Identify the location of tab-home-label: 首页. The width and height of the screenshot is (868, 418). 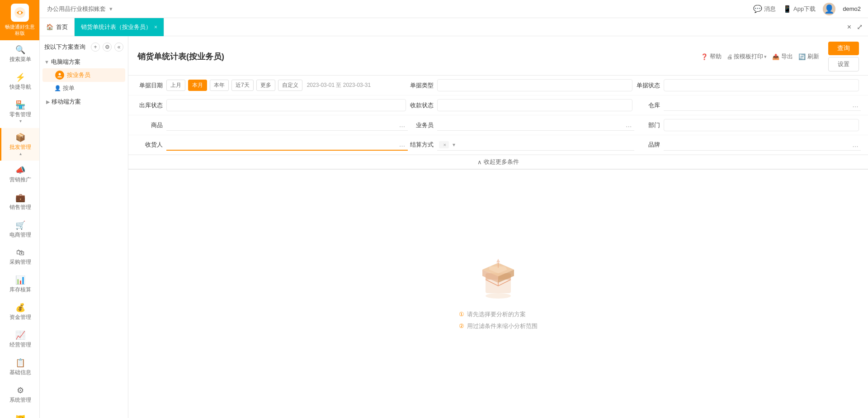
(62, 27).